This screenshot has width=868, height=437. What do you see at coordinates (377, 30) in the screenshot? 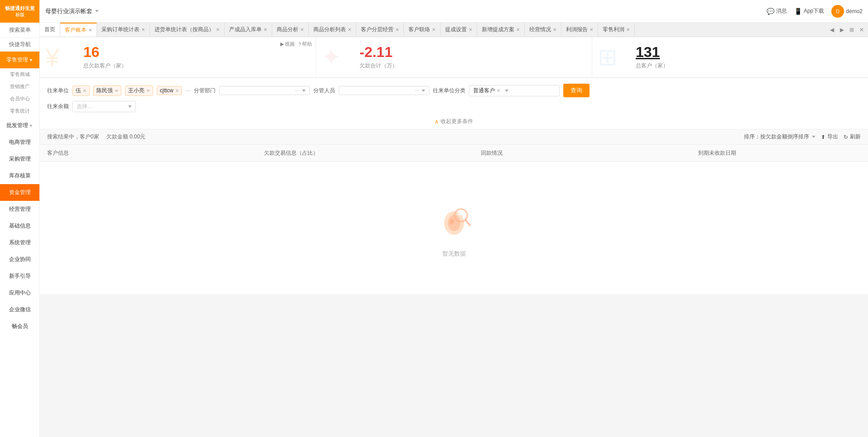
I see `tab-customer-tiering-label: 客户分层经营` at bounding box center [377, 30].